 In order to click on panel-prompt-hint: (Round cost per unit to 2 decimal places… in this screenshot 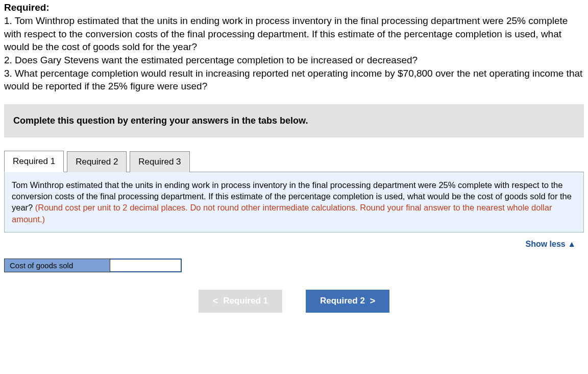, I will do `click(282, 213)`.